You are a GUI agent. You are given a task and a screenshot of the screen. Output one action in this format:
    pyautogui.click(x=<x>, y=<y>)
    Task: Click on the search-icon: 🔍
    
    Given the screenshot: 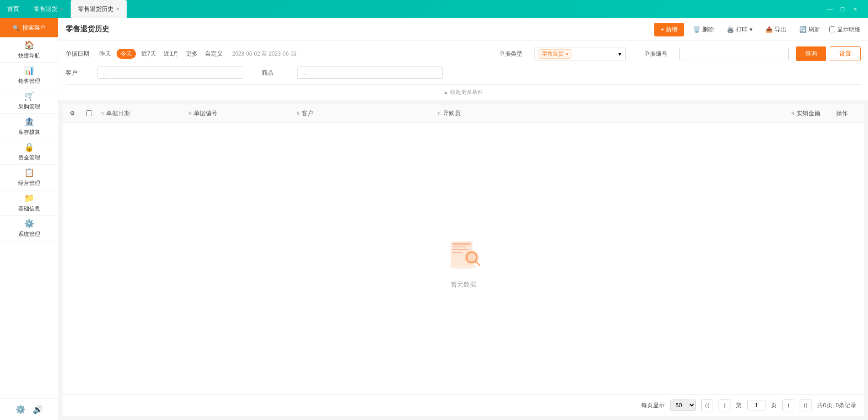 What is the action you would take?
    pyautogui.click(x=16, y=28)
    